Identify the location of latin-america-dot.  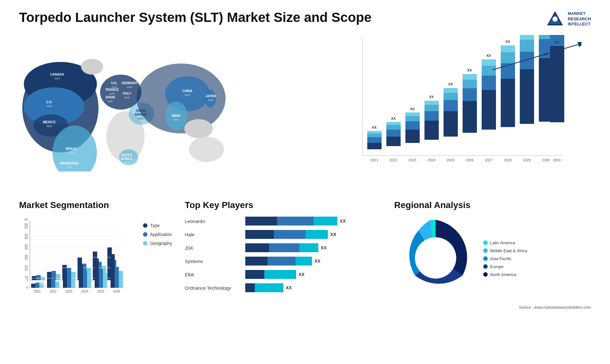
(485, 243).